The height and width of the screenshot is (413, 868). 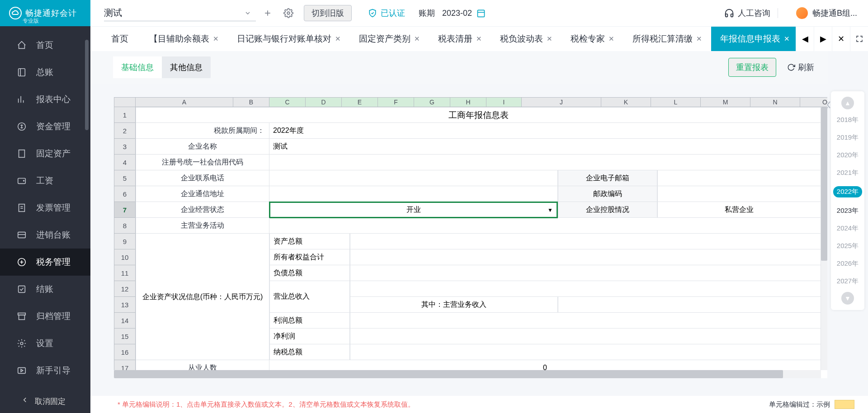 What do you see at coordinates (125, 194) in the screenshot?
I see `row-6: 6` at bounding box center [125, 194].